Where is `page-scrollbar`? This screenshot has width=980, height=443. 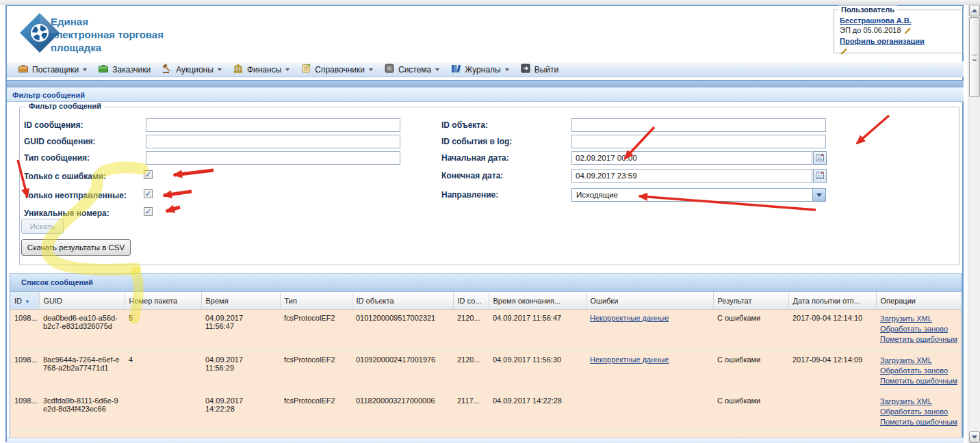
page-scrollbar is located at coordinates (974, 224).